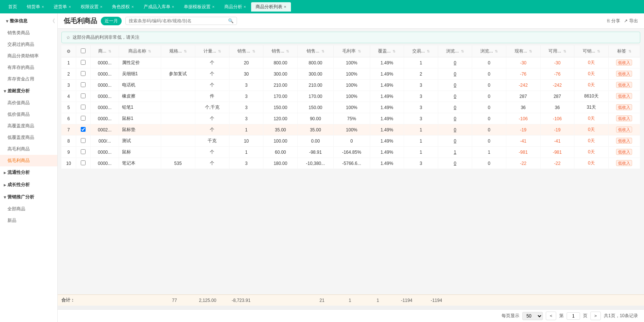 The width and height of the screenshot is (644, 322). Describe the element at coordinates (17, 21) in the screenshot. I see `sidebar-section-overall: ▾ 整体信息` at that location.